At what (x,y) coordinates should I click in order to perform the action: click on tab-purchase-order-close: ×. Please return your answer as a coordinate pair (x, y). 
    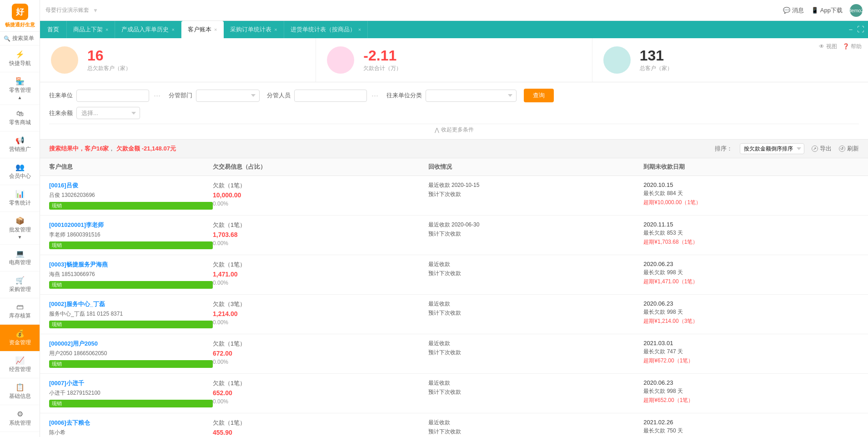
    Looking at the image, I should click on (276, 30).